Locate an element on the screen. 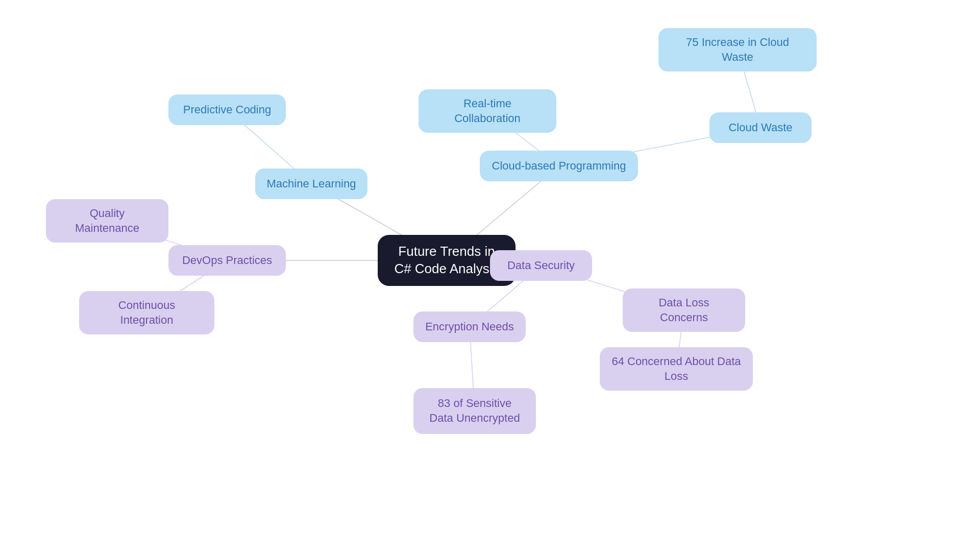 Image resolution: width=980 pixels, height=553 pixels. node-concerned_data_loss: 64 Concerned About Data Loss is located at coordinates (676, 369).